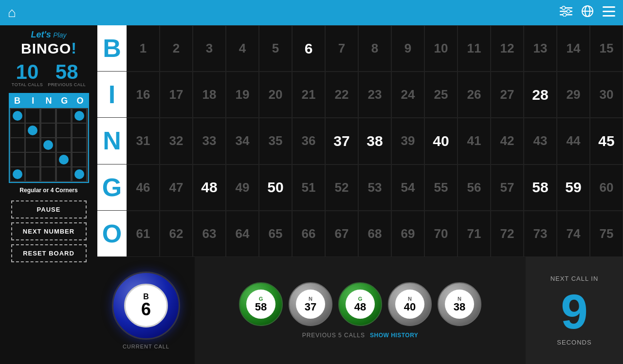 The image size is (623, 364). I want to click on board-cell: 16, so click(143, 94).